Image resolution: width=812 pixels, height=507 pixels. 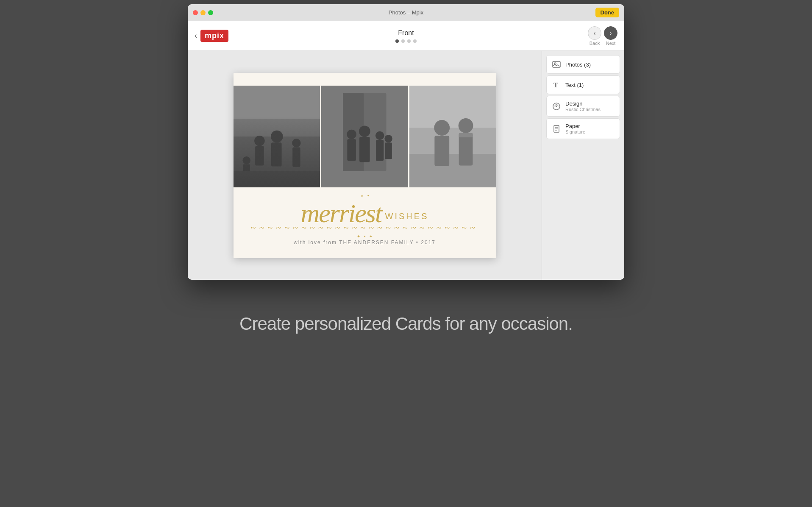 I want to click on close-button, so click(x=195, y=13).